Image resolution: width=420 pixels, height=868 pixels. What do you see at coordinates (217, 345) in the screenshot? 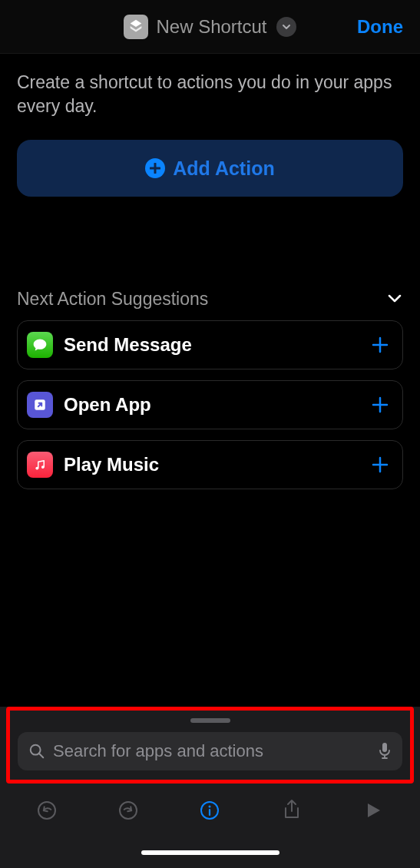
I see `suggestion-label: Send Message` at bounding box center [217, 345].